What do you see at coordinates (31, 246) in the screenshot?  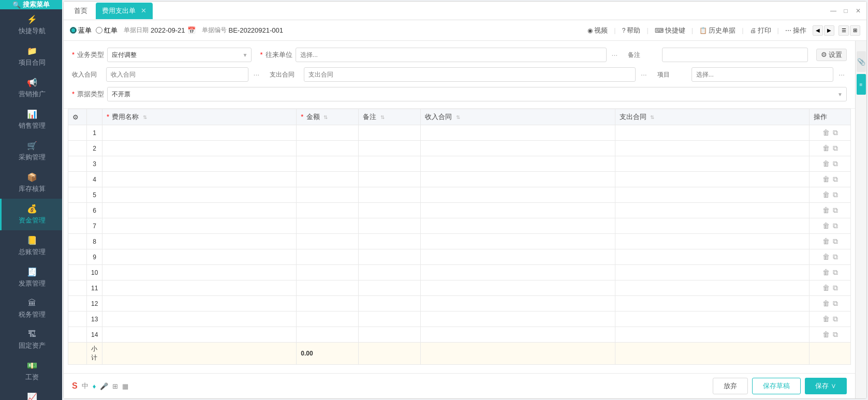 I see `sidebar-item-accounting: 📒 总账管理` at bounding box center [31, 246].